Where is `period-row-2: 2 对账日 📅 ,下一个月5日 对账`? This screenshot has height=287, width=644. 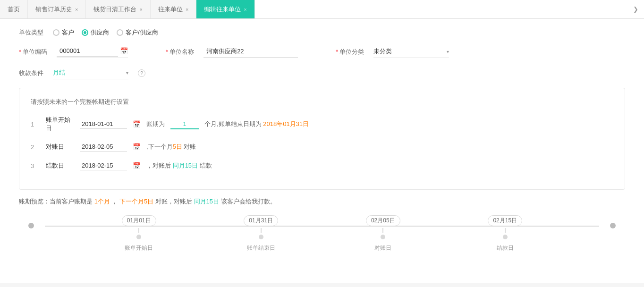
period-row-2: 2 对账日 📅 ,下一个月5日 对账 is located at coordinates (322, 147).